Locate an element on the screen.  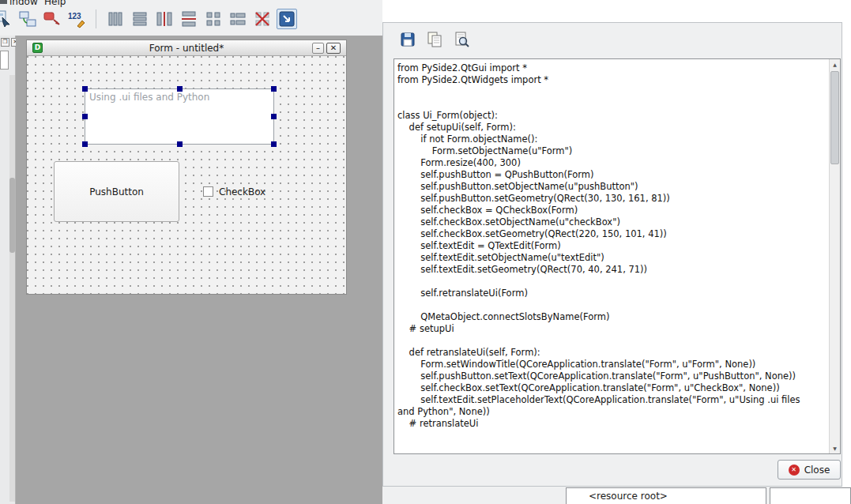
code-line: self.checkBox.setGeometry(QRect(220, 150… is located at coordinates (612, 234).